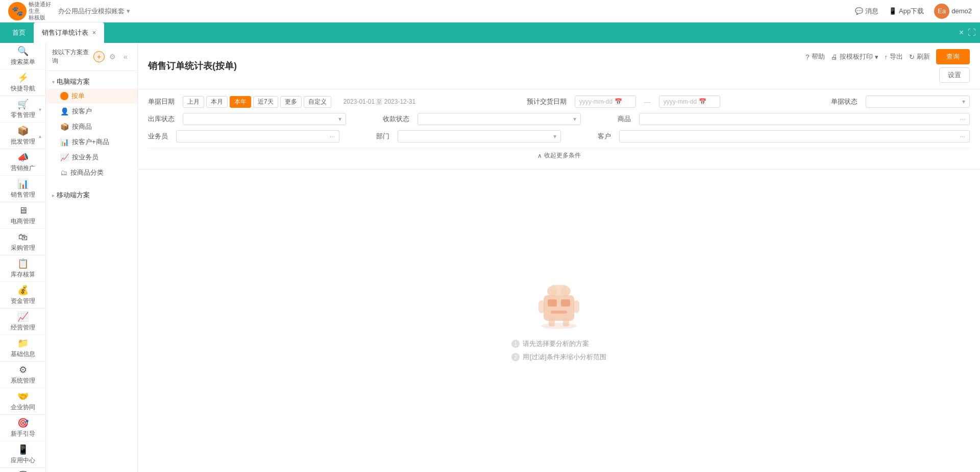 The height and width of the screenshot is (472, 980). What do you see at coordinates (92, 195) in the screenshot?
I see `mobile-plans-group-title: ▸ 移动端方案` at bounding box center [92, 195].